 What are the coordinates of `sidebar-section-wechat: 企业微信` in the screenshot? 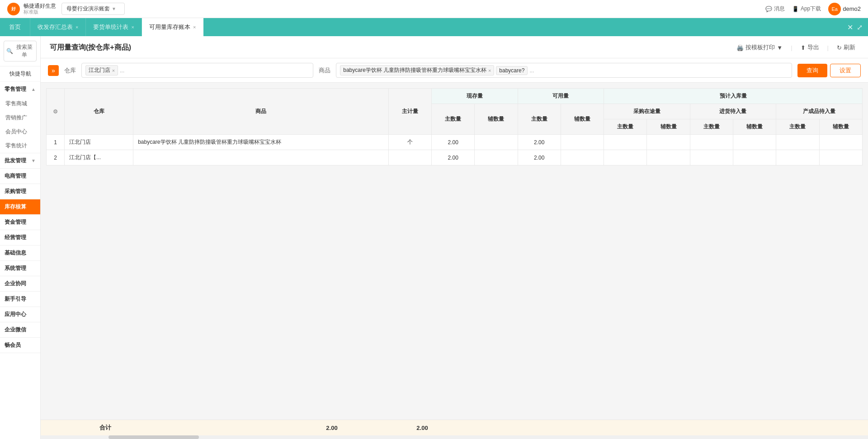 It's located at (20, 330).